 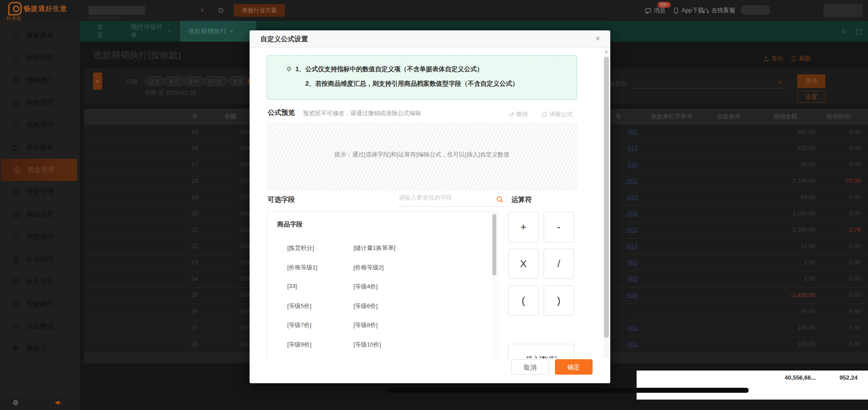 What do you see at coordinates (374, 248) in the screenshot?
I see `field-item: [辅计量1换算率]` at bounding box center [374, 248].